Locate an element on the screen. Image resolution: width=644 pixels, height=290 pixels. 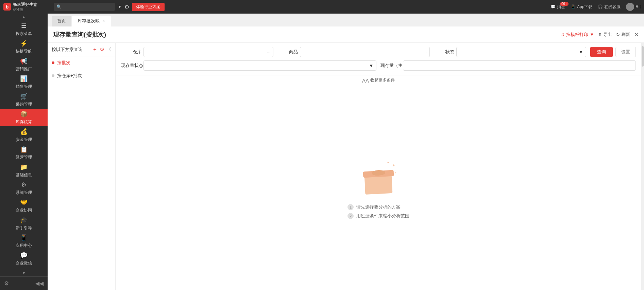
filter-dot-active is located at coordinates (53, 63).